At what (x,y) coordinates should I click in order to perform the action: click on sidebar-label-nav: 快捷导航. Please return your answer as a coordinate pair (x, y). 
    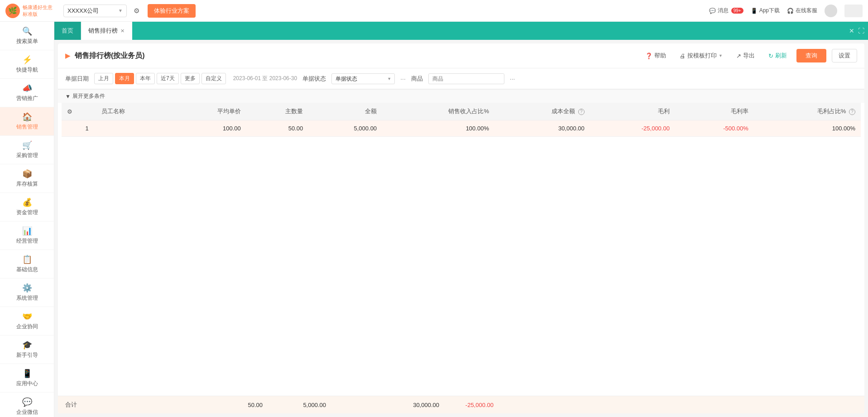
    Looking at the image, I should click on (27, 70).